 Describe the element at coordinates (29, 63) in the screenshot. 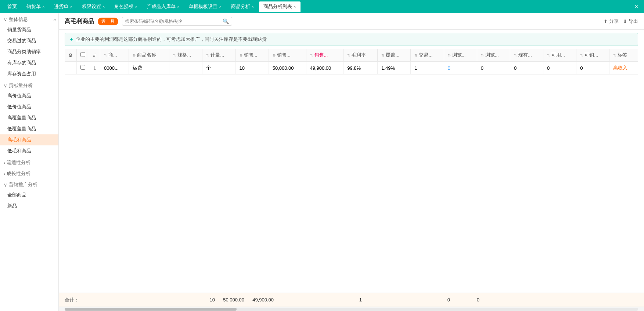

I see `sidebar-item-stock-goods: 有库存的商品` at that location.